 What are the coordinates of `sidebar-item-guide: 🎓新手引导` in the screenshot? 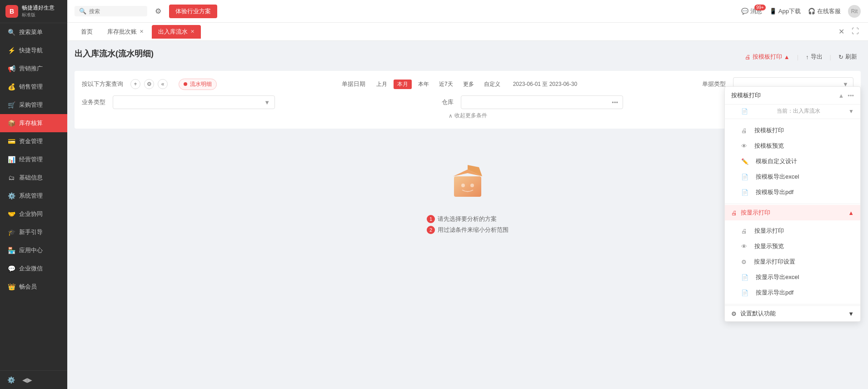 It's located at (34, 232).